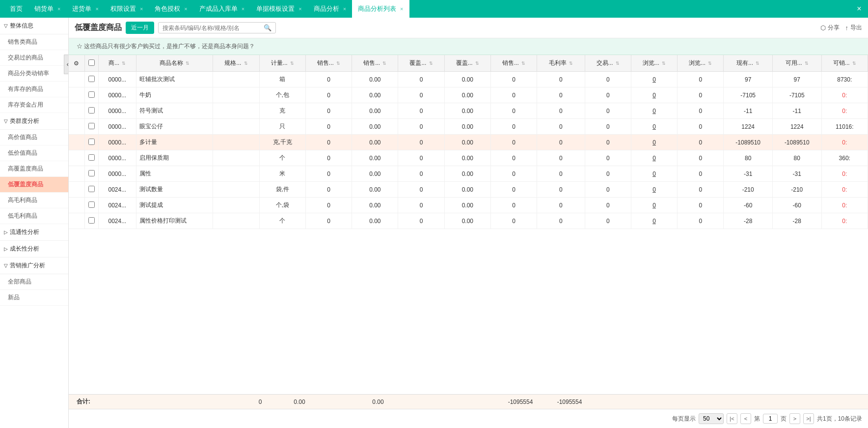  I want to click on nav-item-home: 首页, so click(16, 9).